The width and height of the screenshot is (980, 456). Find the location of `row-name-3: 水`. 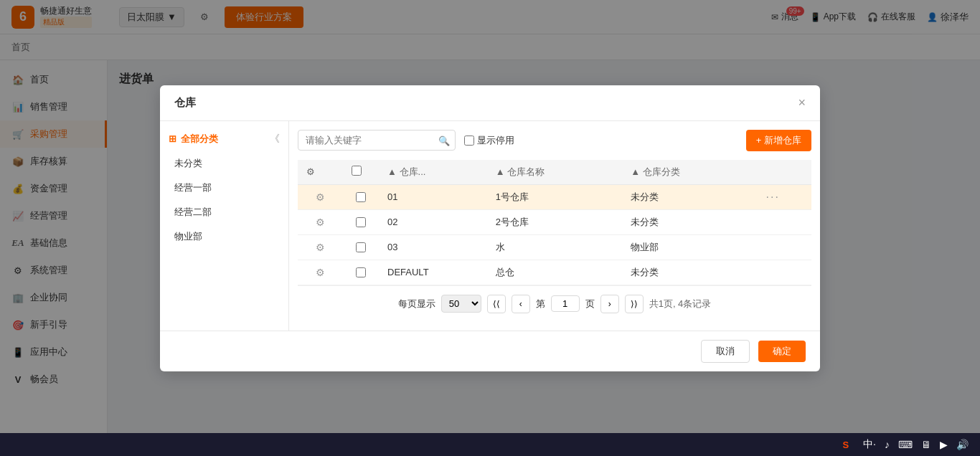

row-name-3: 水 is located at coordinates (555, 247).